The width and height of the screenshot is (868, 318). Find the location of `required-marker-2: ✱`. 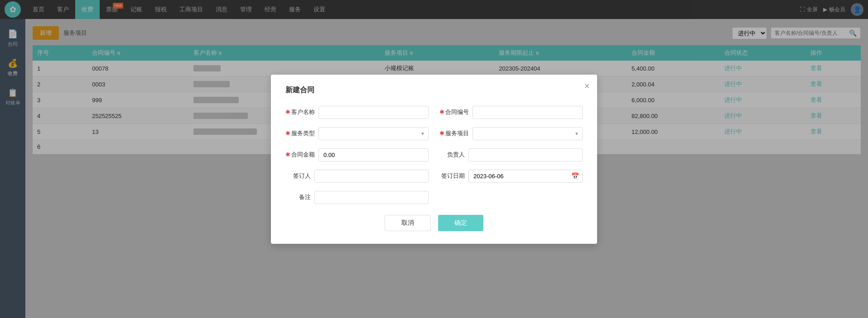

required-marker-2: ✱ is located at coordinates (442, 112).